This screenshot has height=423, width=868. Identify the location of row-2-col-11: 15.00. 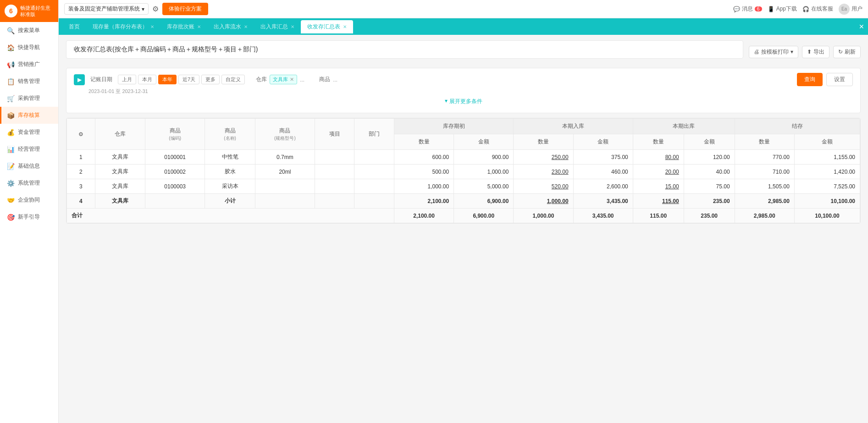
(658, 187).